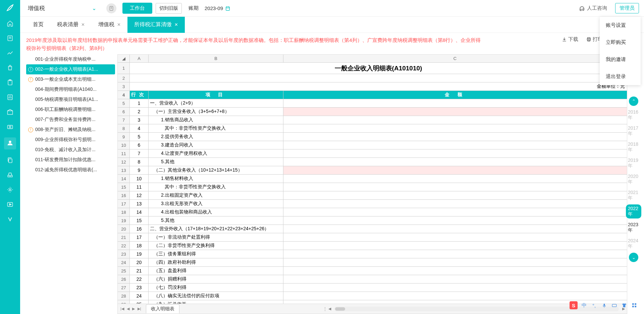  I want to click on split-handle: ⋮, so click(325, 309).